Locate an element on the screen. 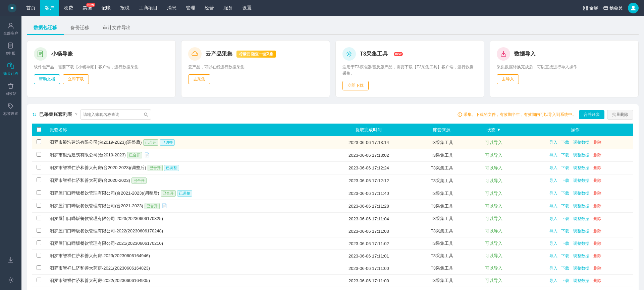  batch-delete-button: 批量删除 is located at coordinates (620, 115).